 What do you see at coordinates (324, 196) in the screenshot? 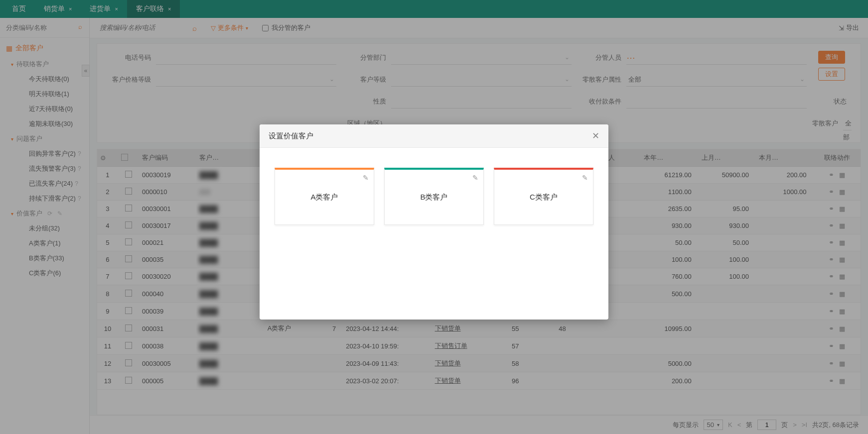
I see `value-card: ✎A类客户` at bounding box center [324, 196].